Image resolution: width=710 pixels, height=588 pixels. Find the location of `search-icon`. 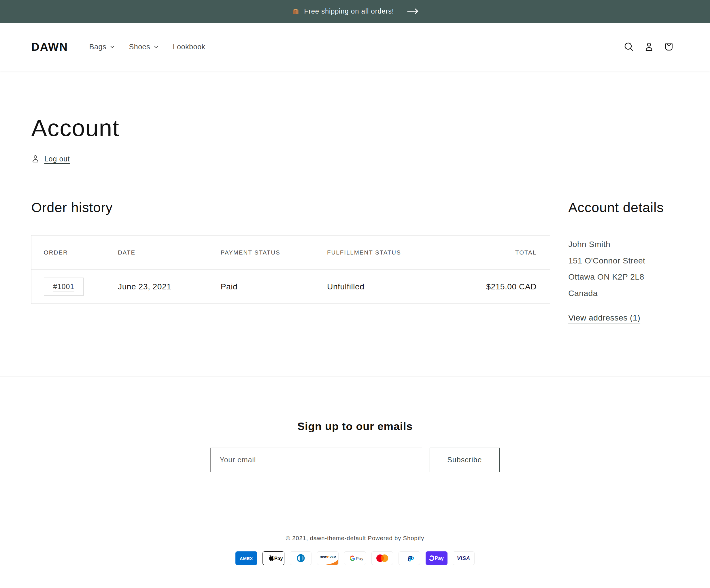

search-icon is located at coordinates (629, 47).